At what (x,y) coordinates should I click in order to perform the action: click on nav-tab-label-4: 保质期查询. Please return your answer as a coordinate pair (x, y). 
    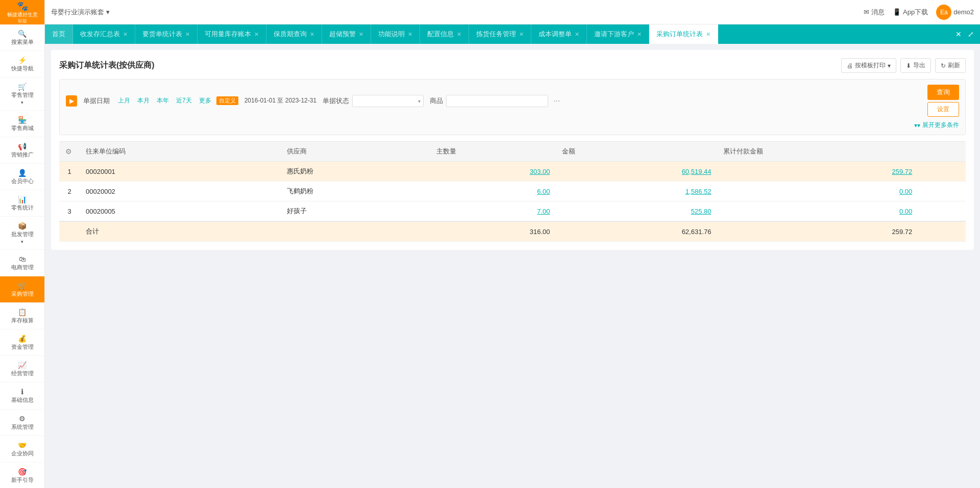
    Looking at the image, I should click on (290, 34).